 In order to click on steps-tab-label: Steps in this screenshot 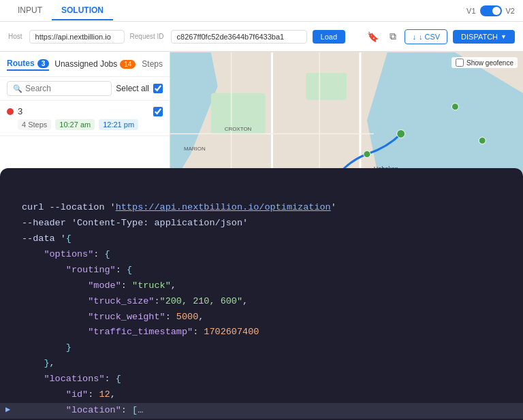, I will do `click(153, 64)`.